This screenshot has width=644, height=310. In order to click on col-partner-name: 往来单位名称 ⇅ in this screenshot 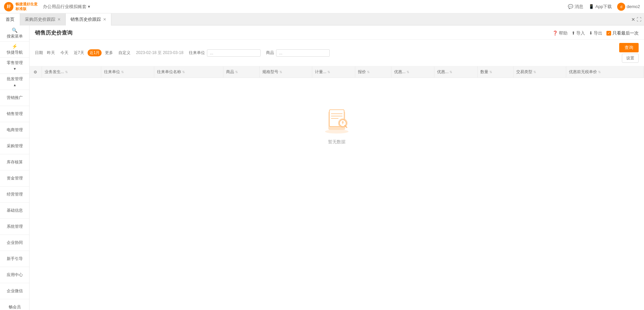, I will do `click(189, 72)`.